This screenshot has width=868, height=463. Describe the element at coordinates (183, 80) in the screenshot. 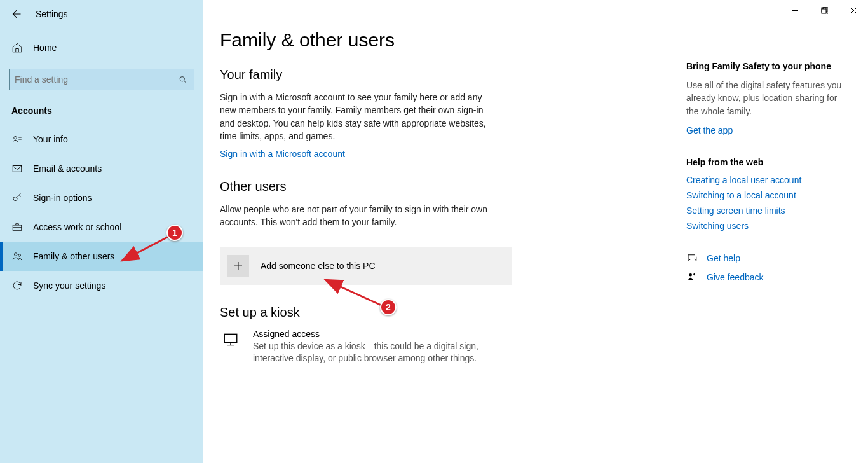

I see `search-icon` at that location.